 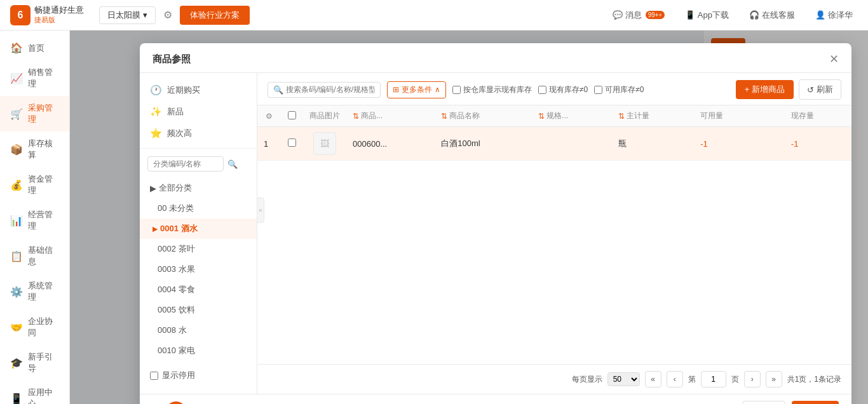 What do you see at coordinates (292, 142) in the screenshot?
I see `row-checkbox` at bounding box center [292, 142].